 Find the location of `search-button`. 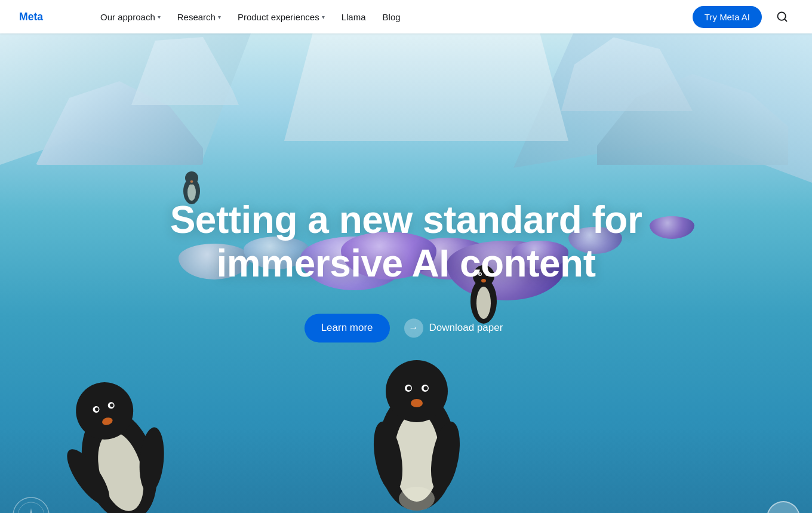

search-button is located at coordinates (782, 17).